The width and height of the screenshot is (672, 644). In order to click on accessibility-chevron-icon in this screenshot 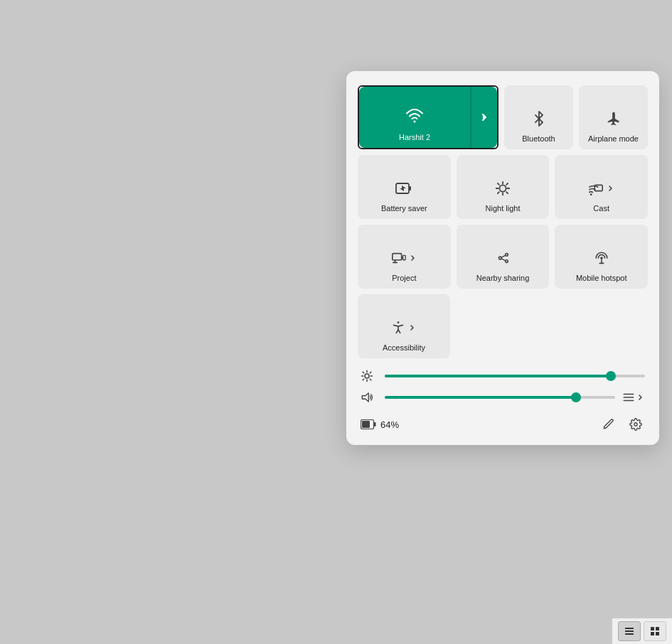, I will do `click(412, 328)`.